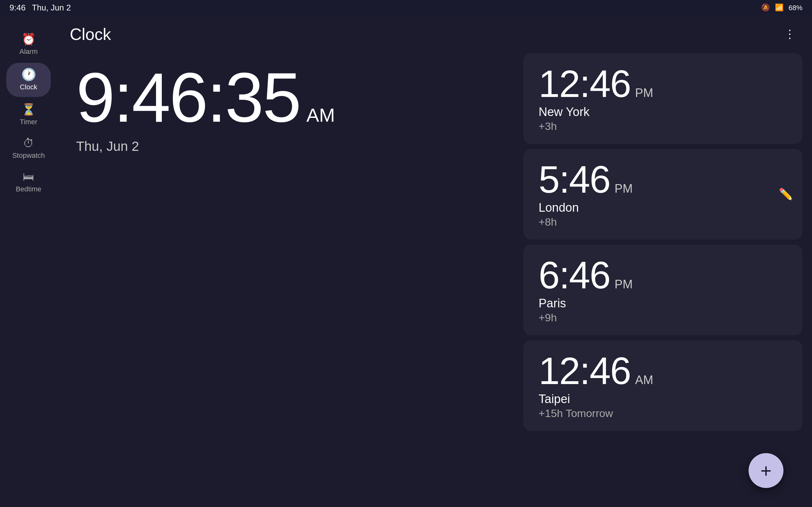  What do you see at coordinates (29, 261) in the screenshot?
I see `sidebar: ⏰ Alarm 🕐 Clock ⏳ Timer ⏱ Stopwatch 🛏 Be…` at bounding box center [29, 261].